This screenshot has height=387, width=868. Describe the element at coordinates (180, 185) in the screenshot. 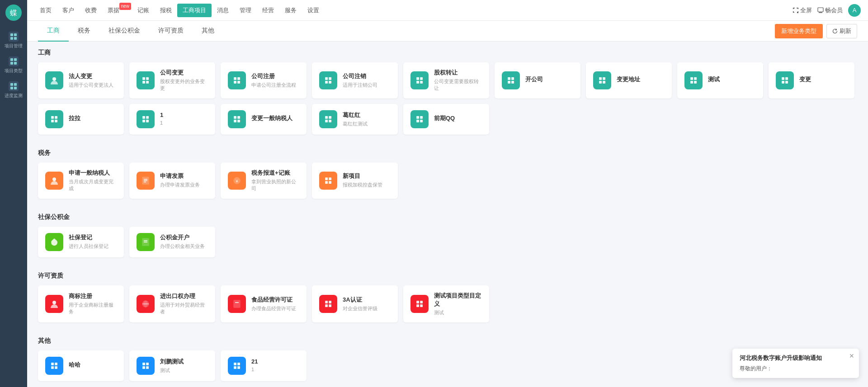

I see `card-apply-invoice-desc: 办理申请发票业务` at that location.